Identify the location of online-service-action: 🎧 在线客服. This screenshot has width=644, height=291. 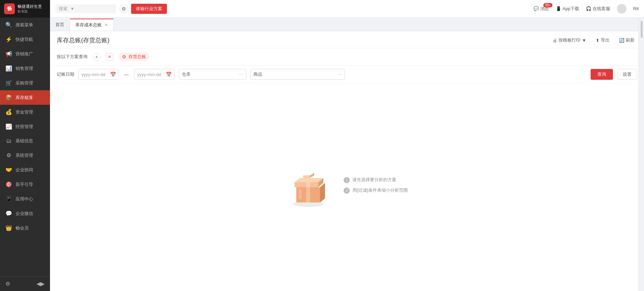
(598, 9).